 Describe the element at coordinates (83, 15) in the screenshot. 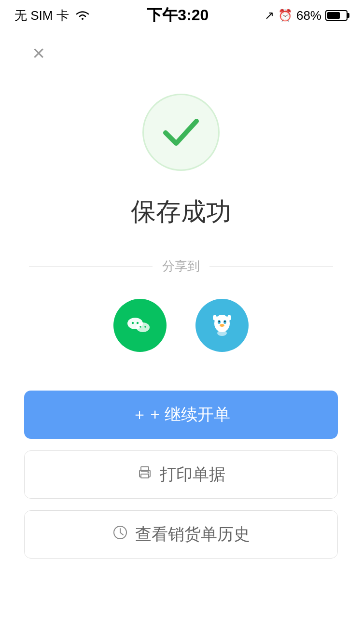

I see `wifi-icon` at that location.